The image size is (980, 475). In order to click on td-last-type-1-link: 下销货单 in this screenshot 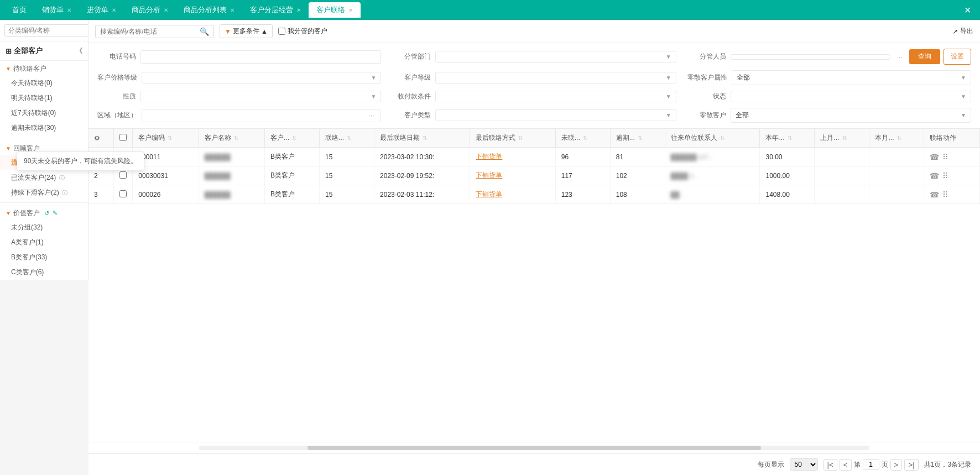, I will do `click(489, 156)`.